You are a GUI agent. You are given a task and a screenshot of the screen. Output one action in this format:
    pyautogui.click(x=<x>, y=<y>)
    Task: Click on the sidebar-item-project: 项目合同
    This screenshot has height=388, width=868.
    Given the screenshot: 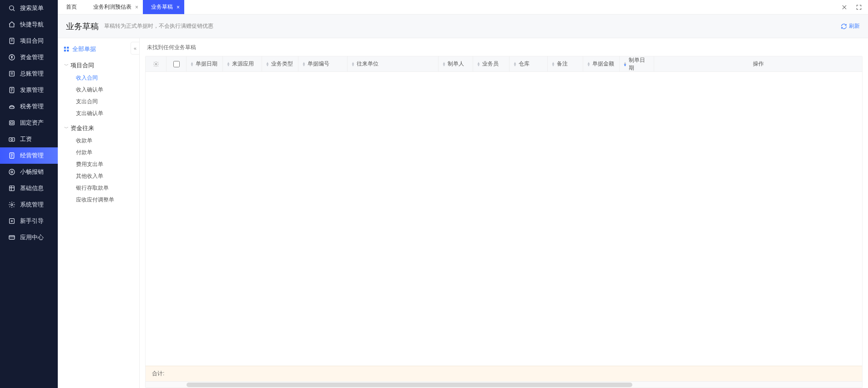 What is the action you would take?
    pyautogui.click(x=29, y=41)
    